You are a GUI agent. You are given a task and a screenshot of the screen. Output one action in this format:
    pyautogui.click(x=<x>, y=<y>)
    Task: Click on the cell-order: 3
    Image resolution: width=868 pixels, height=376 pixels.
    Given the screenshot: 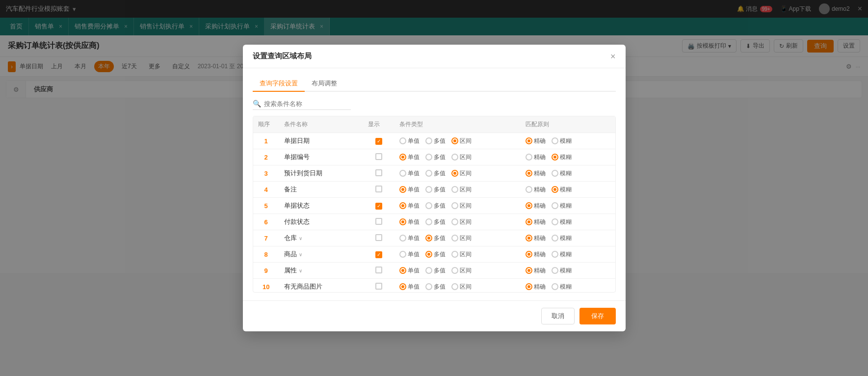 What is the action you would take?
    pyautogui.click(x=266, y=174)
    